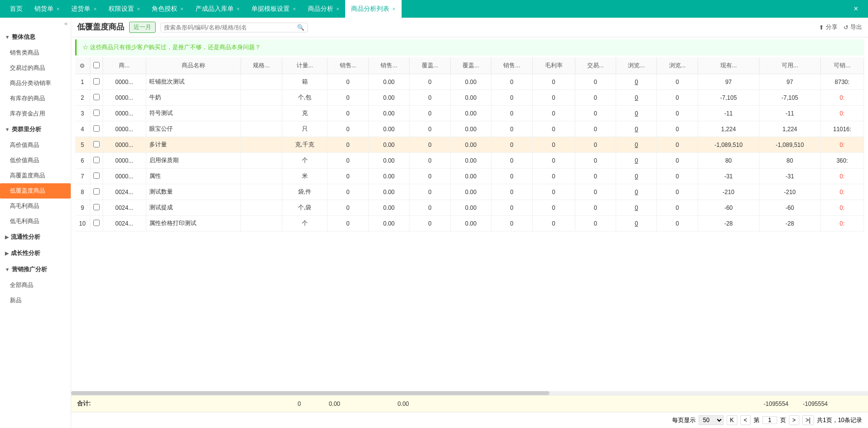  What do you see at coordinates (35, 53) in the screenshot?
I see `sidebar-item-sales-goods: 销售类商品` at bounding box center [35, 53].